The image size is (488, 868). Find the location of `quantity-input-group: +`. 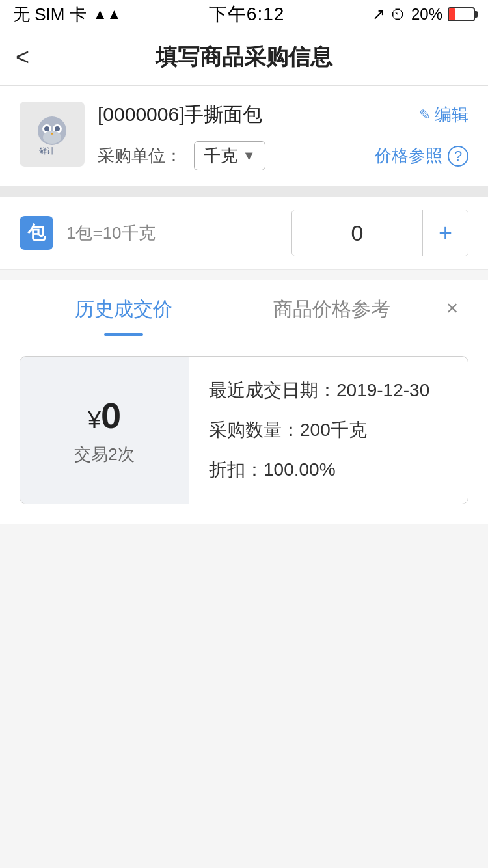

quantity-input-group: + is located at coordinates (380, 233).